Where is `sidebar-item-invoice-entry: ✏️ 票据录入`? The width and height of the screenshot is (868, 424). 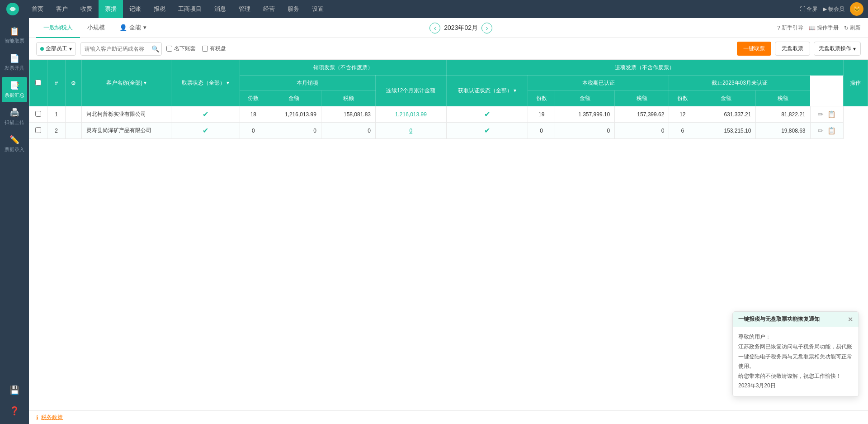 sidebar-item-invoice-entry: ✏️ 票据录入 is located at coordinates (14, 144).